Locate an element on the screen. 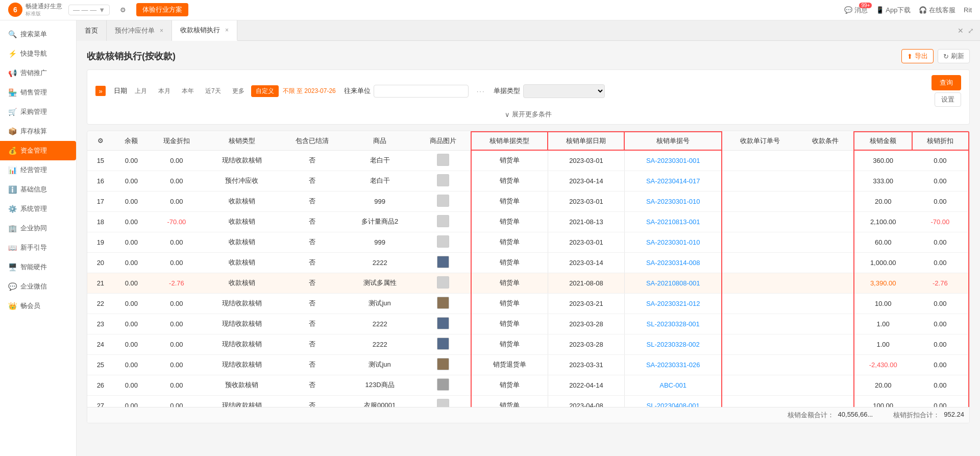  date-btn-this-year: 本年 is located at coordinates (188, 91).